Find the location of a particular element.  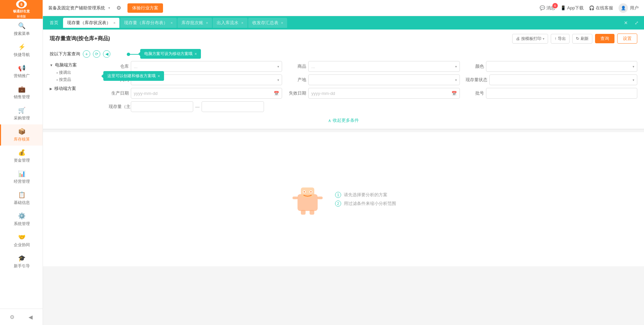

sidebar-item-purchase: 🛒 采购管理 is located at coordinates (21, 114).